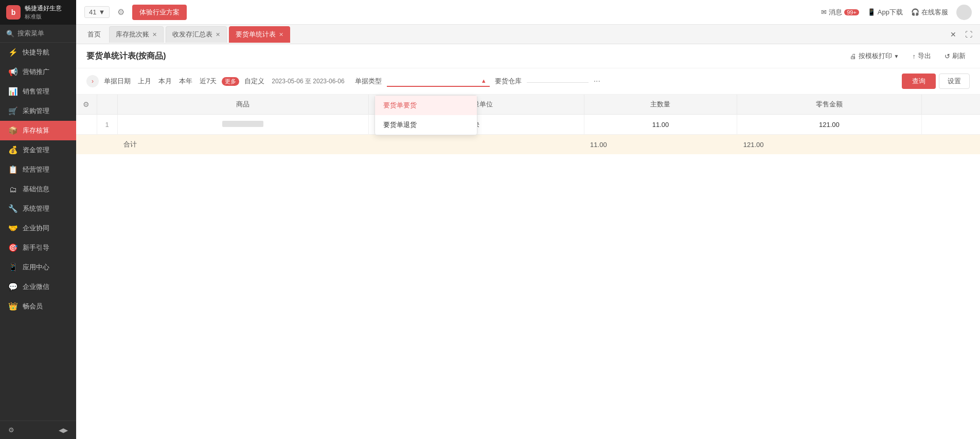  I want to click on row-main-qty: 11.00, so click(661, 124).